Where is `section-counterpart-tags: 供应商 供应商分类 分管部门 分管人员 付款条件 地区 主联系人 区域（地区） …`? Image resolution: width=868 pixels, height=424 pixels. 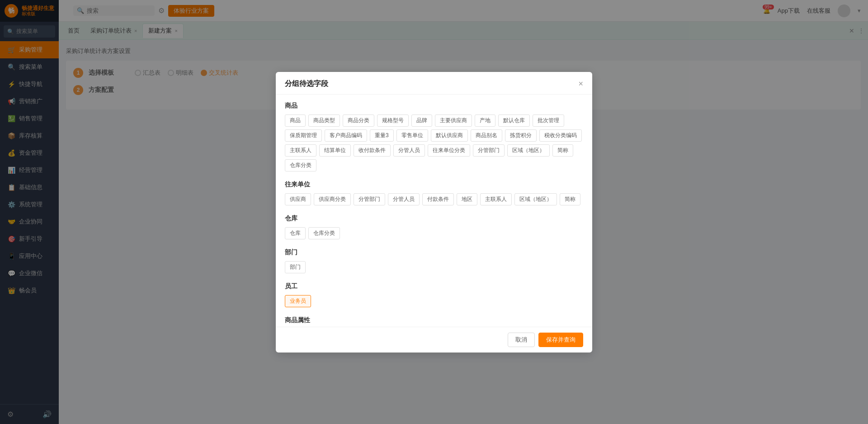
section-counterpart-tags: 供应商 供应商分类 分管部门 分管人员 付款条件 地区 主联系人 区域（地区） … is located at coordinates (434, 199).